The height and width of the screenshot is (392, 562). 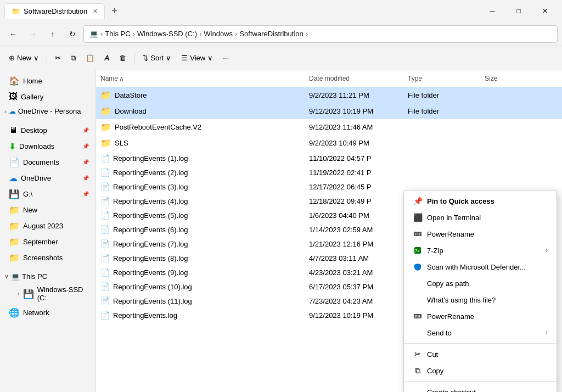 What do you see at coordinates (281, 11) in the screenshot?
I see `title-bar: 📁 SoftwareDistribution ✕ + ─ □ ✕` at bounding box center [281, 11].